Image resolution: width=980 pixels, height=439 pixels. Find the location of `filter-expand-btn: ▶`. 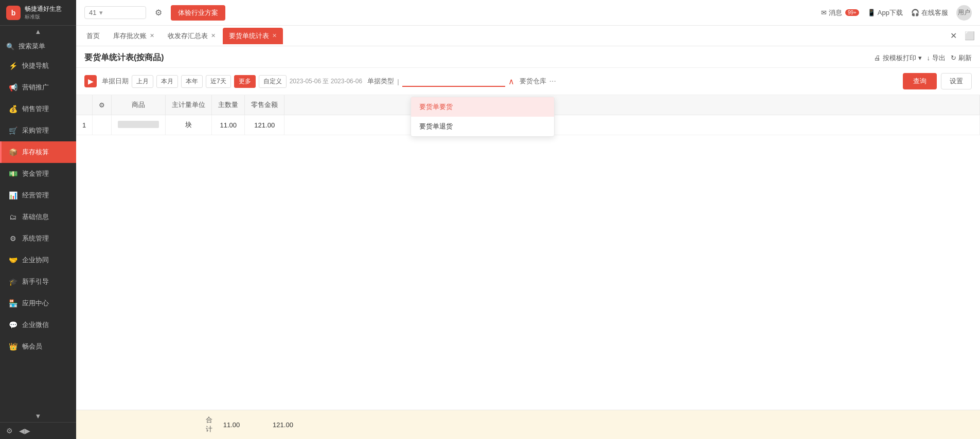

filter-expand-btn: ▶ is located at coordinates (91, 81).